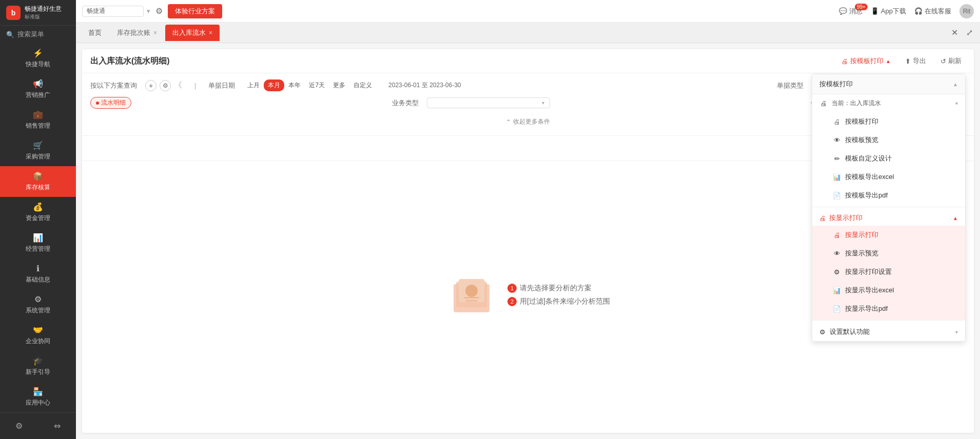  Describe the element at coordinates (861, 7) in the screenshot. I see `message-badge: 99+` at that location.